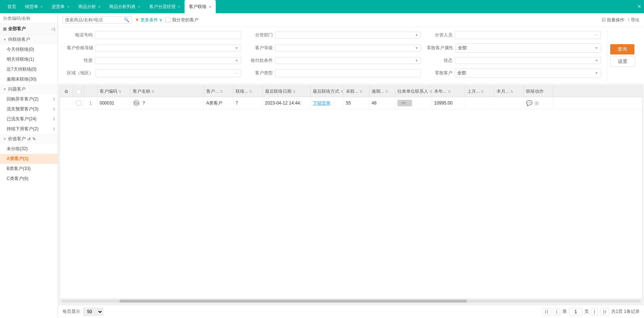 This screenshot has width=644, height=318. Describe the element at coordinates (29, 129) in the screenshot. I see `sidebar-item-declining: 持续下滑客户(2) ℹ` at that location.